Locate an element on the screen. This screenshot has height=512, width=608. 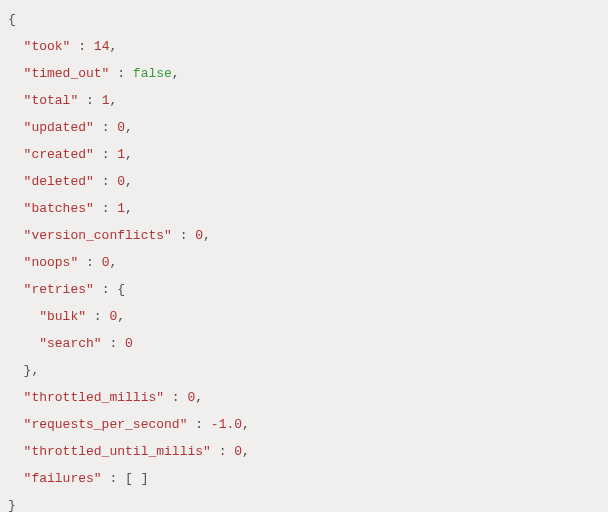
code-line: }, is located at coordinates (304, 370).